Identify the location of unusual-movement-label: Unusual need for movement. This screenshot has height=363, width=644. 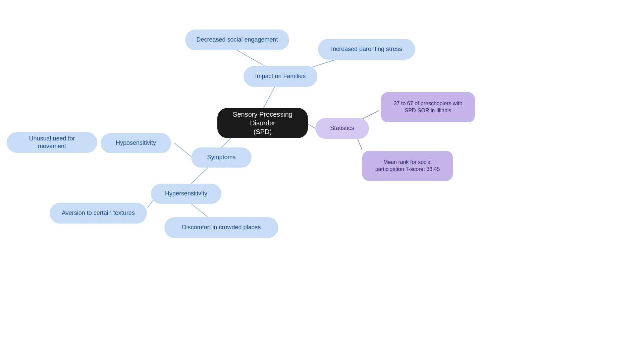
(52, 143).